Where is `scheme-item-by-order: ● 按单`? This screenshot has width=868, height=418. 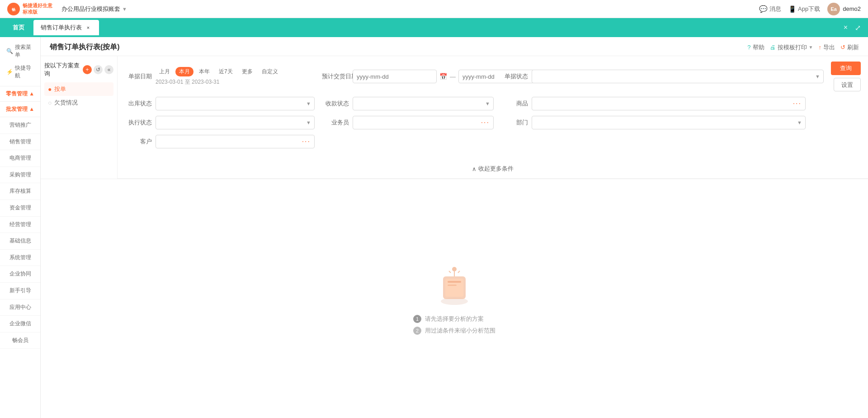
scheme-item-by-order: ● 按单 is located at coordinates (79, 89).